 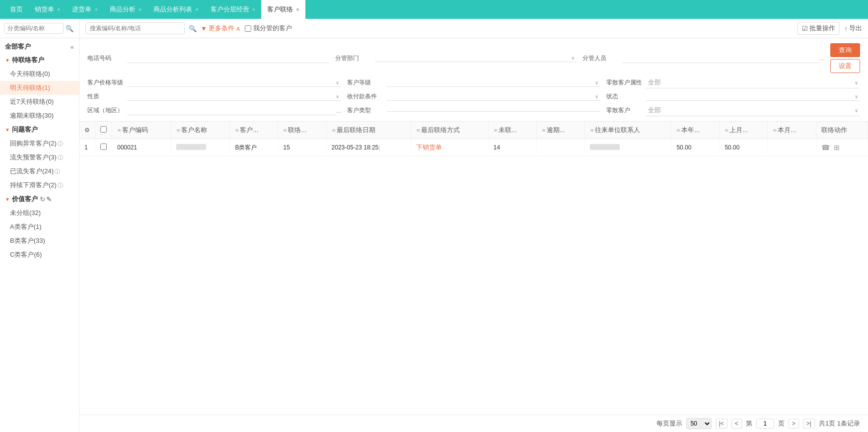 What do you see at coordinates (283, 9) in the screenshot?
I see `nav-customer-contact: 客户联络 ×` at bounding box center [283, 9].